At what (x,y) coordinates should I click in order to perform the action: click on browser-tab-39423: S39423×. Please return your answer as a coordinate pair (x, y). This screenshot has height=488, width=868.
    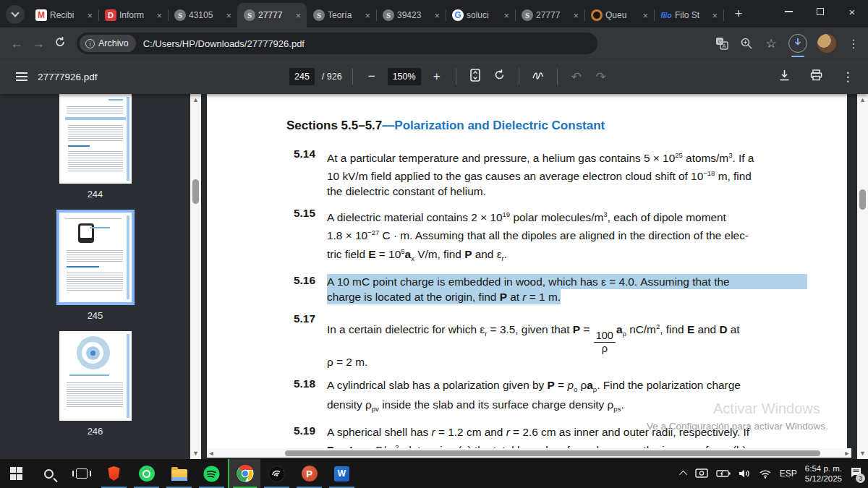
    Looking at the image, I should click on (411, 15).